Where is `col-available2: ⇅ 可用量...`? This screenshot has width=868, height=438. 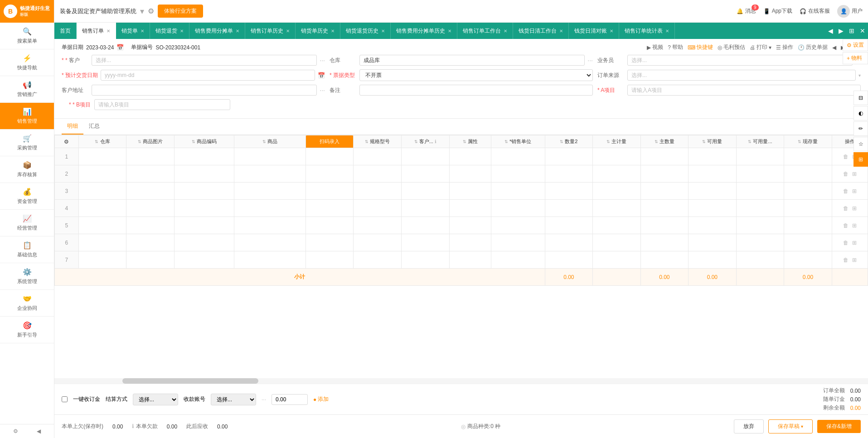
col-available2: ⇅ 可用量... is located at coordinates (760, 142).